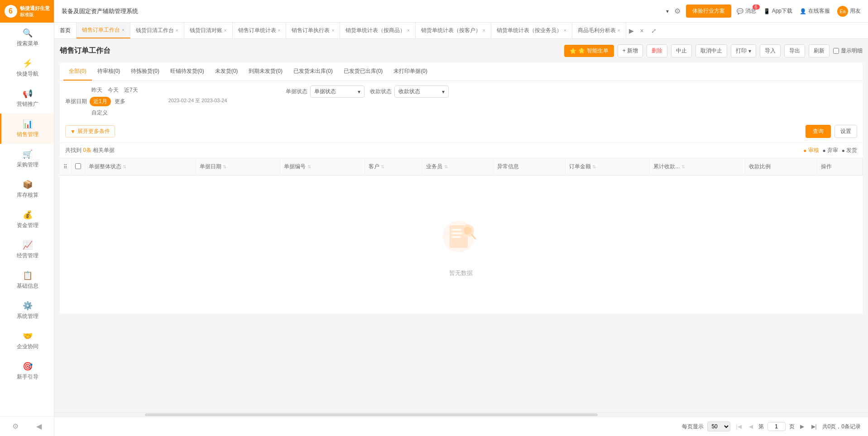 The image size is (868, 436). What do you see at coordinates (654, 31) in the screenshot?
I see `tab-maximize: ⤢` at bounding box center [654, 31].